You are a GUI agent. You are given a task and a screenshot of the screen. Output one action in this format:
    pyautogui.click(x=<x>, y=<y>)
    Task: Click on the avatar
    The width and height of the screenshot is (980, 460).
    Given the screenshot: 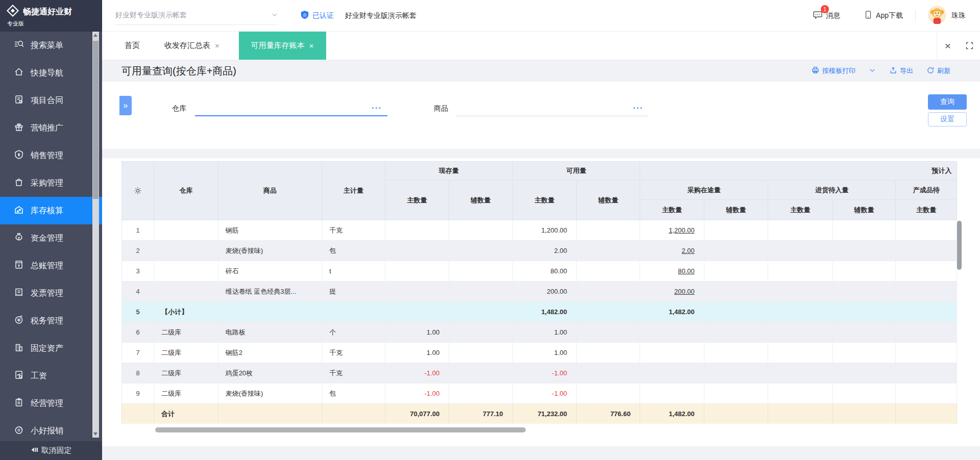 What is the action you would take?
    pyautogui.click(x=937, y=16)
    